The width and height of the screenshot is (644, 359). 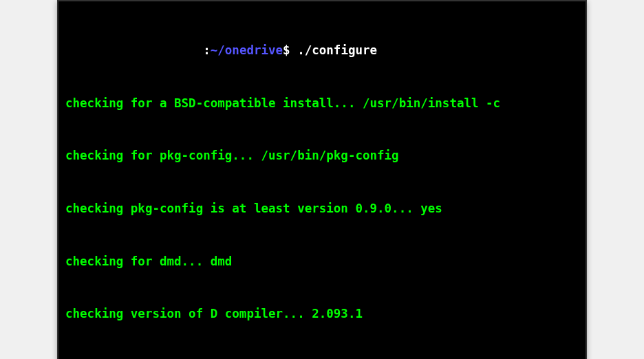 What do you see at coordinates (334, 50) in the screenshot?
I see `typed-command: ./configure` at bounding box center [334, 50].